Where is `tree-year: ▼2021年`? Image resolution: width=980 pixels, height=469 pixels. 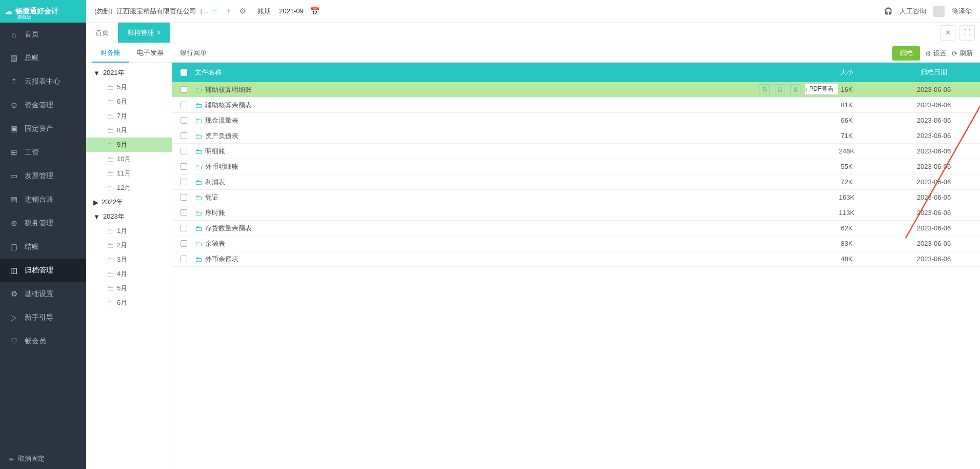
tree-year: ▼2021年 is located at coordinates (129, 73).